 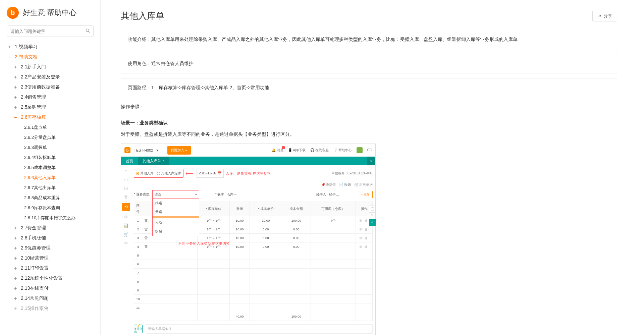 What do you see at coordinates (159, 173) in the screenshot?
I see `doc-type-radio-group: 其他入库 其他入库退库` at bounding box center [159, 173].